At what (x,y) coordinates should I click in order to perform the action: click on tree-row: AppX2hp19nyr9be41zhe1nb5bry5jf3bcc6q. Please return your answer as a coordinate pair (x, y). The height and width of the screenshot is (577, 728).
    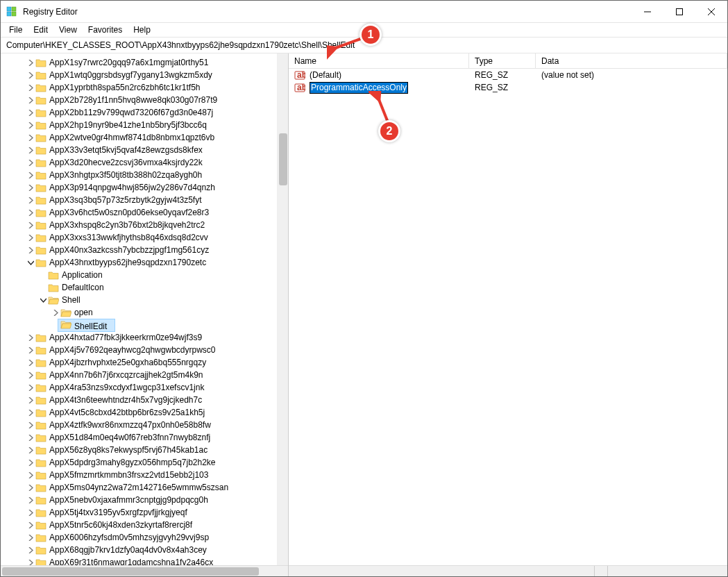
    Looking at the image, I should click on (144, 125).